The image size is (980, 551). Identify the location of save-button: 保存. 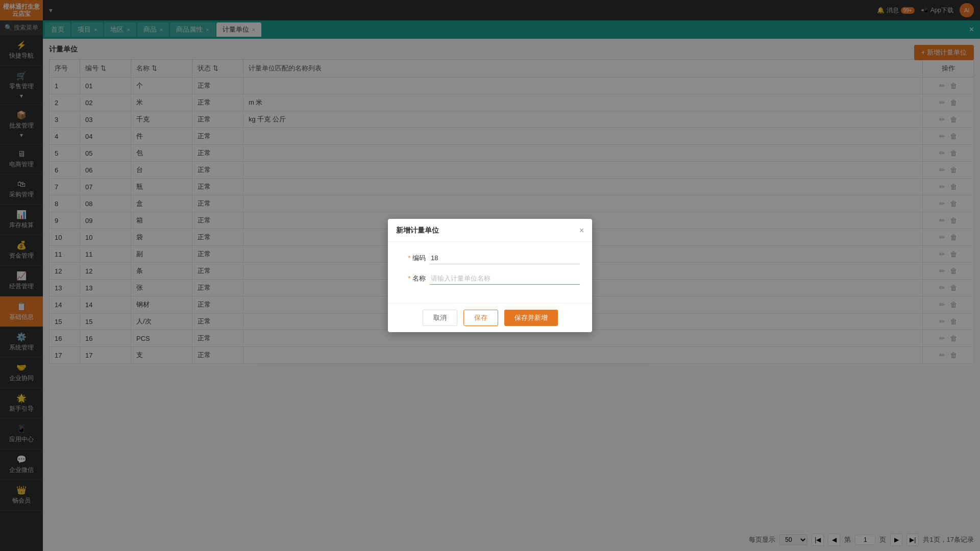
(481, 318).